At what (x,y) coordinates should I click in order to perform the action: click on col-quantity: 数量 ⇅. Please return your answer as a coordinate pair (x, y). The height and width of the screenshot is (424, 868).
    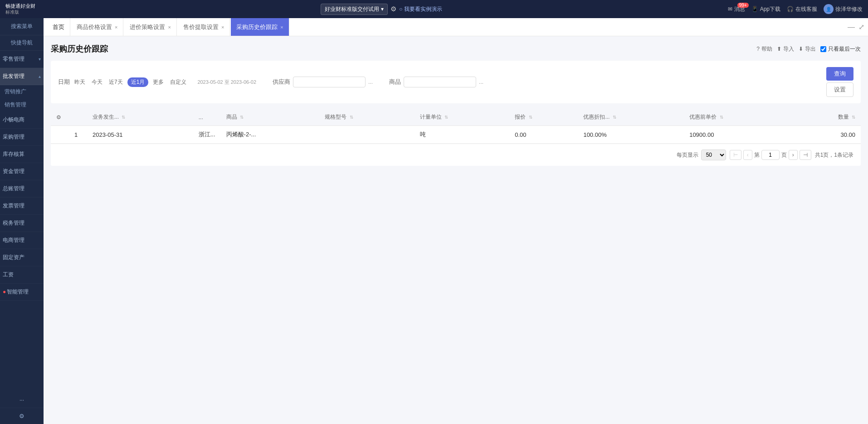
    Looking at the image, I should click on (826, 117).